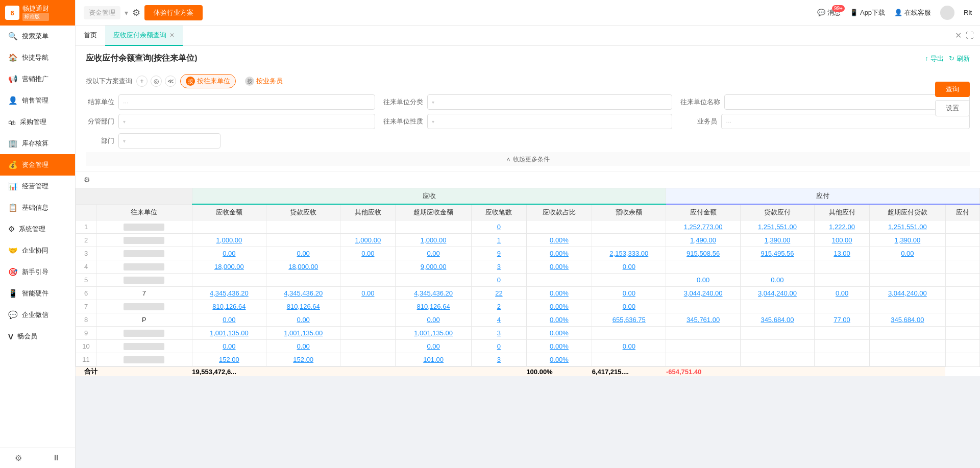 This screenshot has width=980, height=468. I want to click on tab-close-icon: ✕, so click(172, 35).